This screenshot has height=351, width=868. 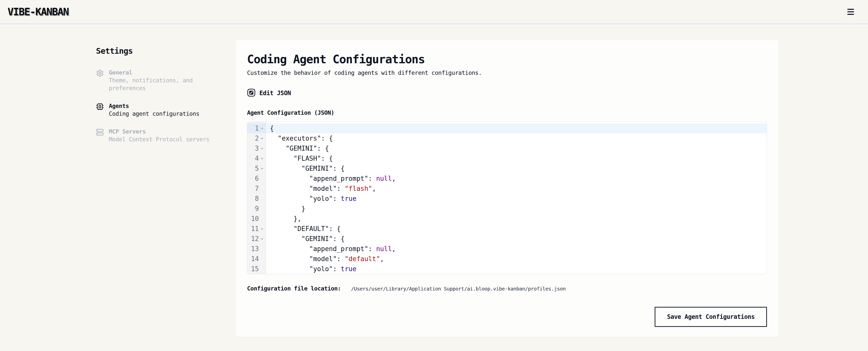 What do you see at coordinates (255, 249) in the screenshot?
I see `line-number: 13` at bounding box center [255, 249].